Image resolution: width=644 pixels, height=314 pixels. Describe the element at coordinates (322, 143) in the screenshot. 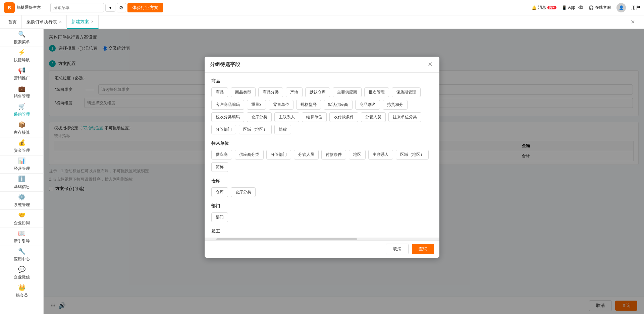

I see `section-title-partner: 往来单位` at that location.